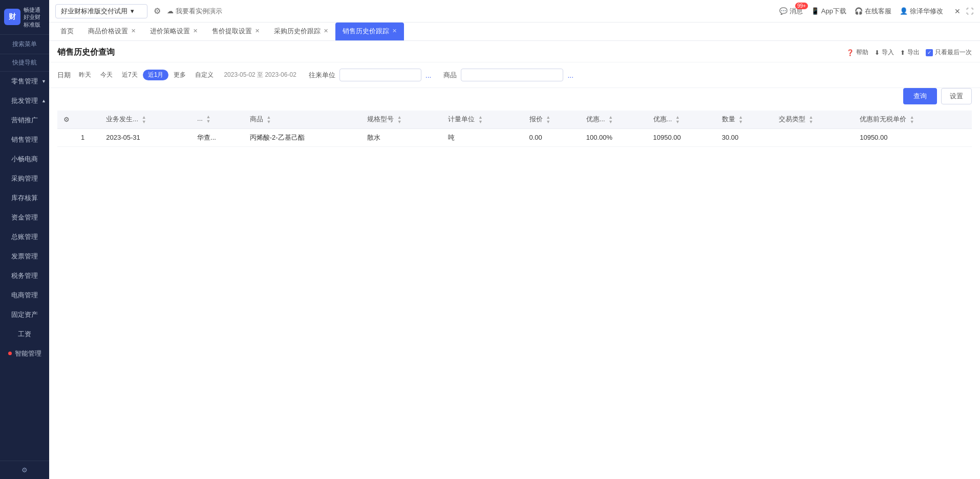 The image size is (980, 479). I want to click on col-discount1: 优惠... ▲▼, so click(614, 120).